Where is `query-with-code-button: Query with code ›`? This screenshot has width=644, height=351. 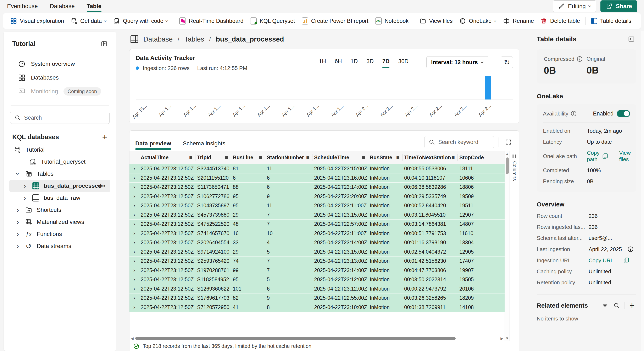
query-with-code-button: Query with code › is located at coordinates (141, 21).